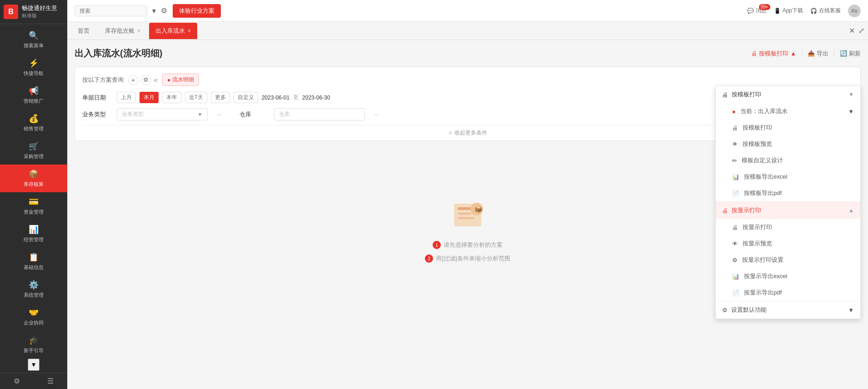  What do you see at coordinates (34, 351) in the screenshot?
I see `sidebar-label-guide: 新手引导` at bounding box center [34, 351].